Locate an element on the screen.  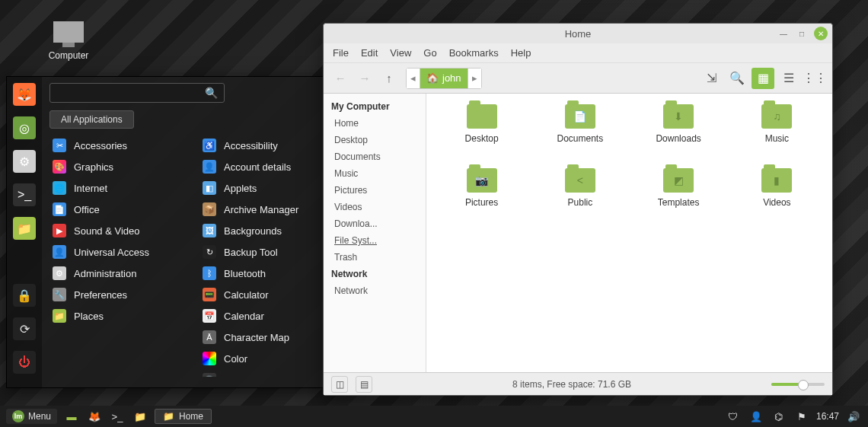
category-item: 🎨Graphics is located at coordinates (120, 167).